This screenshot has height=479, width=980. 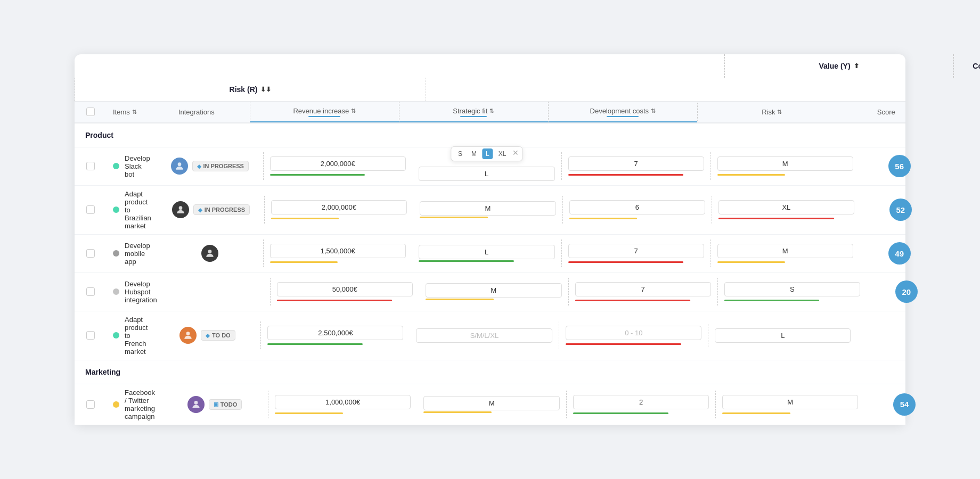 I want to click on items-sort: ⇅, so click(x=134, y=112).